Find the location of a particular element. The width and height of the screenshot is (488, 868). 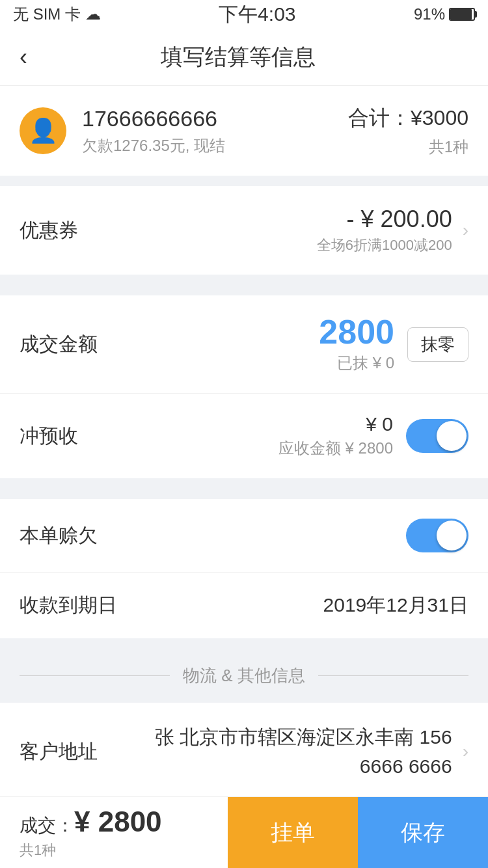

coupon-amount: - ¥ 200.00 is located at coordinates (400, 219).